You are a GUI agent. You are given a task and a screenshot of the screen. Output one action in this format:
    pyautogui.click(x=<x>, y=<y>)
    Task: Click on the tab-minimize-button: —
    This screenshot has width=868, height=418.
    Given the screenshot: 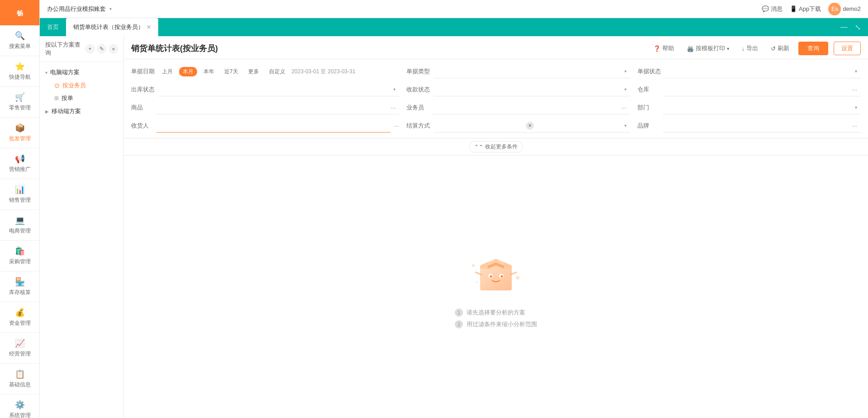 What is the action you would take?
    pyautogui.click(x=844, y=27)
    